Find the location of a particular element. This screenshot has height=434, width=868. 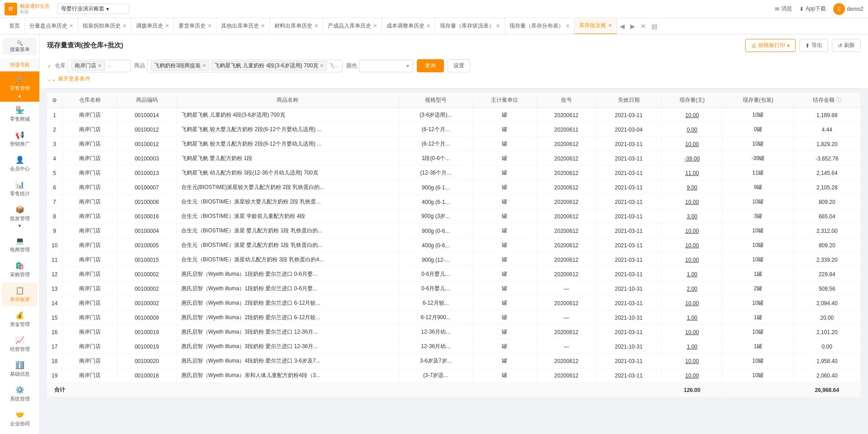

tab-home: 首页 is located at coordinates (14, 26).